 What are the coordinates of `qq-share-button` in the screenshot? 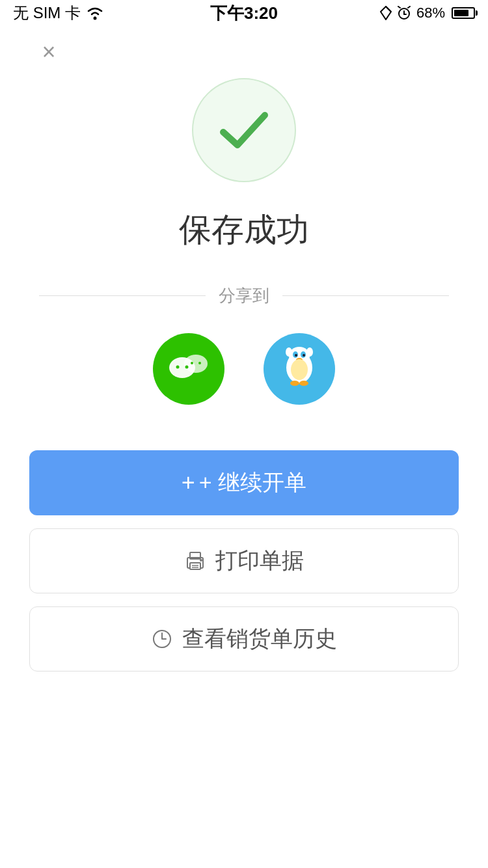 It's located at (299, 369).